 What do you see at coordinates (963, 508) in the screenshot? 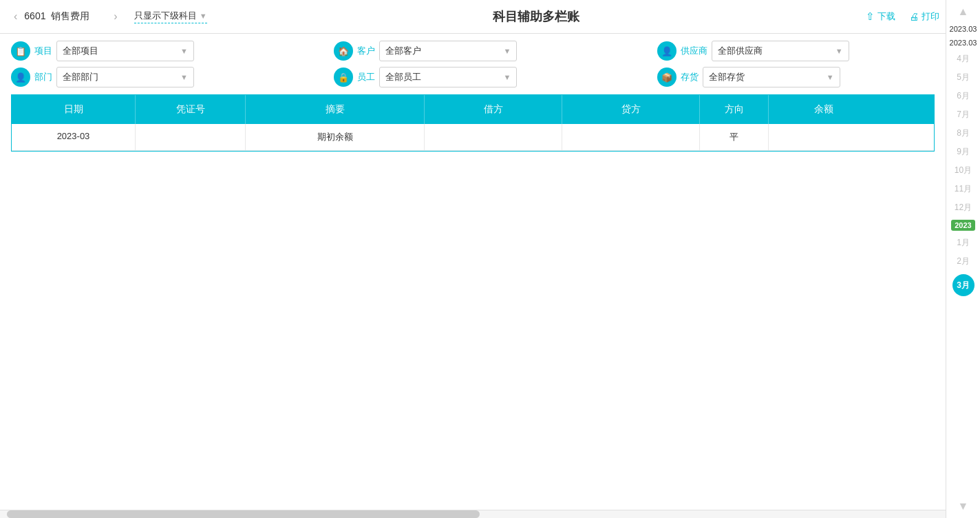
I see `timeline-down-arrow: ▼` at bounding box center [963, 508].